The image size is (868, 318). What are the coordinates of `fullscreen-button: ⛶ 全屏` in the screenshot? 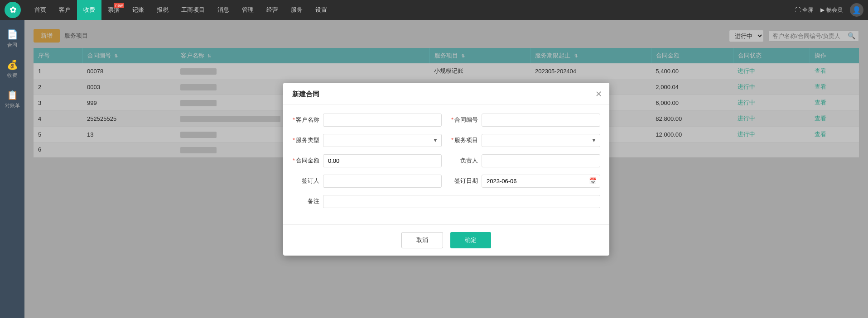 It's located at (804, 10).